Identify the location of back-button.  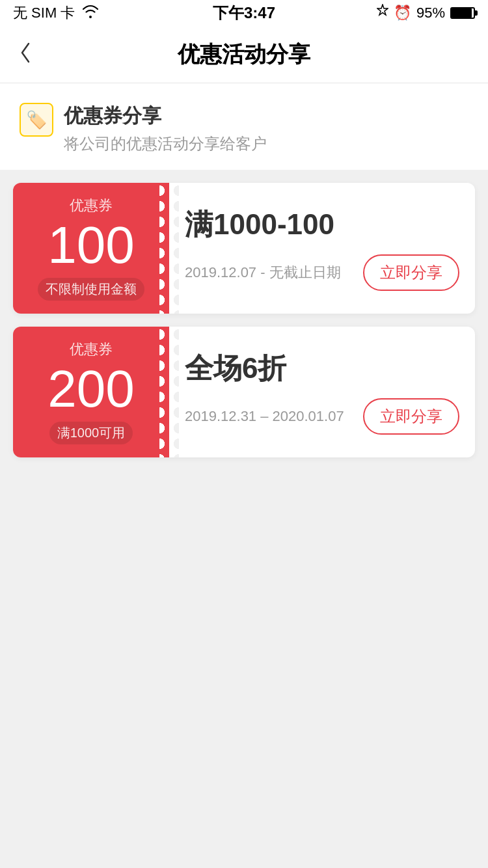
(26, 55).